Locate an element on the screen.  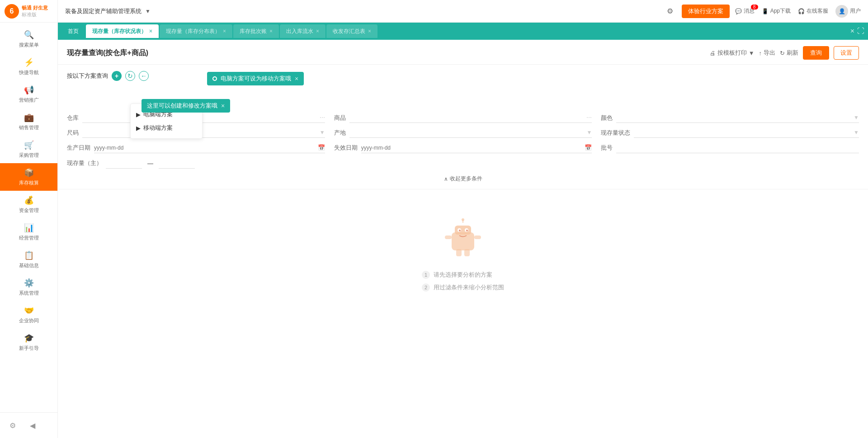
tab-inventory-dist: 现存量（库存分布表） × is located at coordinates (196, 31).